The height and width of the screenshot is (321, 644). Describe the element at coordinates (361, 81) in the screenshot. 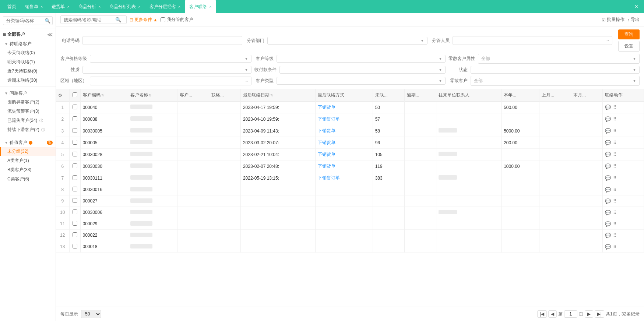

I see `customer-type-select: ▼` at that location.